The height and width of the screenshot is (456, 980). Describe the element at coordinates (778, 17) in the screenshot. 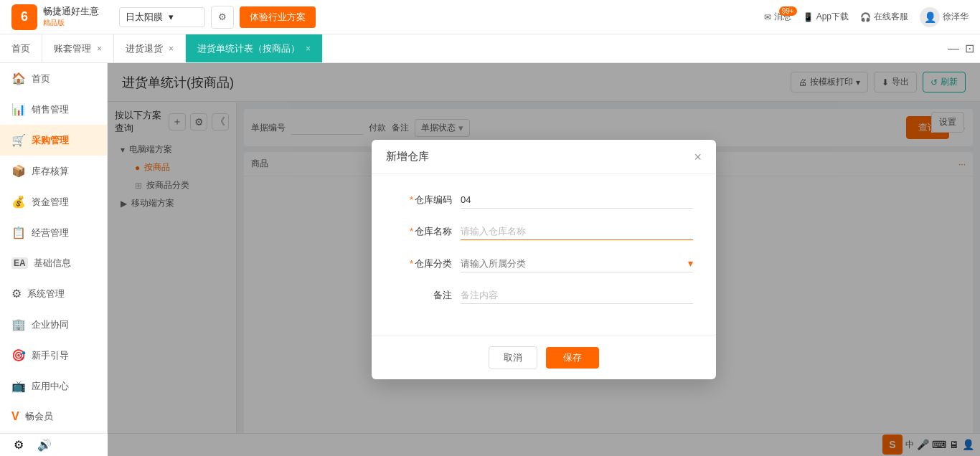

I see `messages-btn: ✉ 消息 99+` at that location.